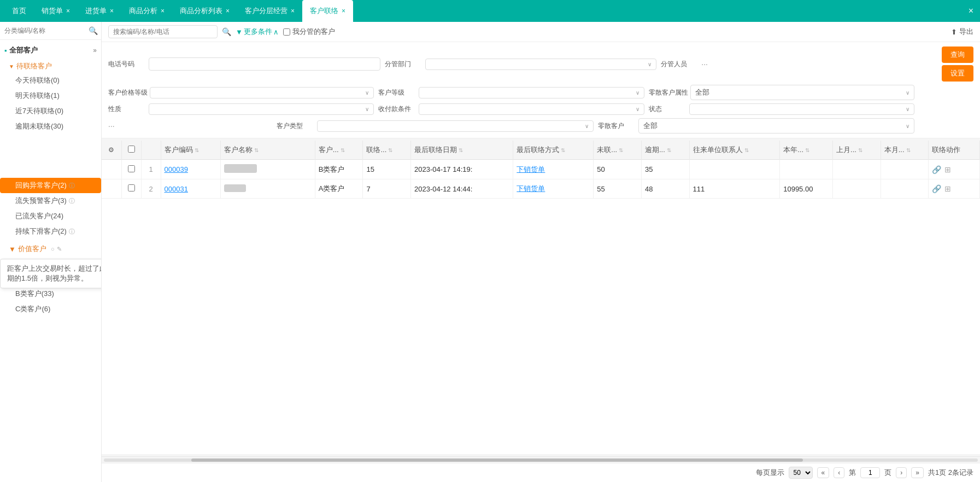 Image resolution: width=980 pixels, height=482 pixels. Describe the element at coordinates (541, 460) in the screenshot. I see `horizontal-scrollbar` at that location.